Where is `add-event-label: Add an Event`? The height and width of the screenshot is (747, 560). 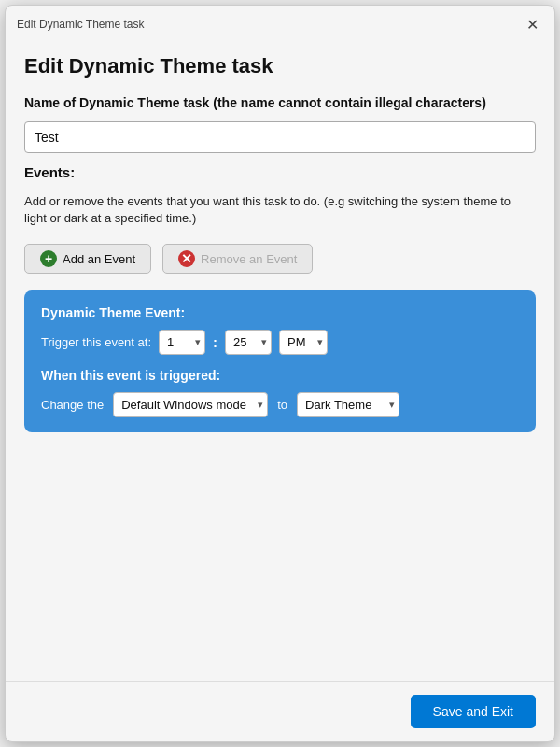 add-event-label: Add an Event is located at coordinates (99, 260).